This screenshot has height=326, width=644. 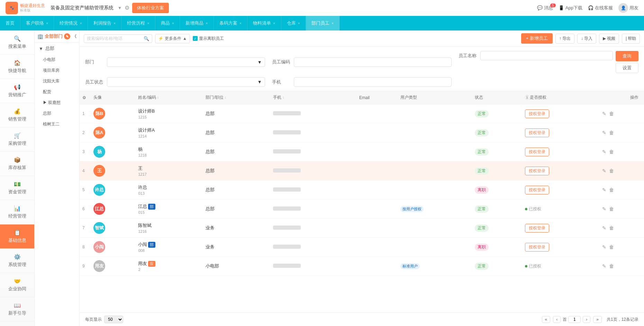 What do you see at coordinates (293, 23) in the screenshot?
I see `nav-tab-仓库: 仓库×` at bounding box center [293, 23].